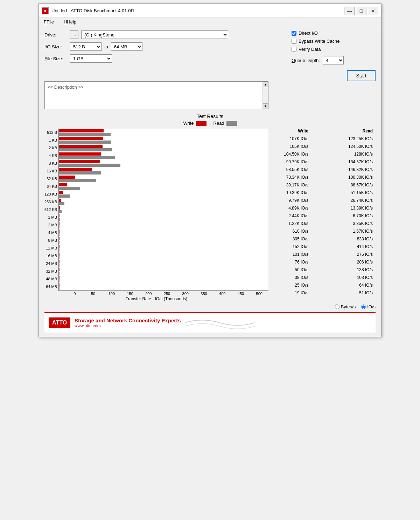  Describe the element at coordinates (155, 35) in the screenshot. I see `drive-select: (G:) KingStone` at that location.